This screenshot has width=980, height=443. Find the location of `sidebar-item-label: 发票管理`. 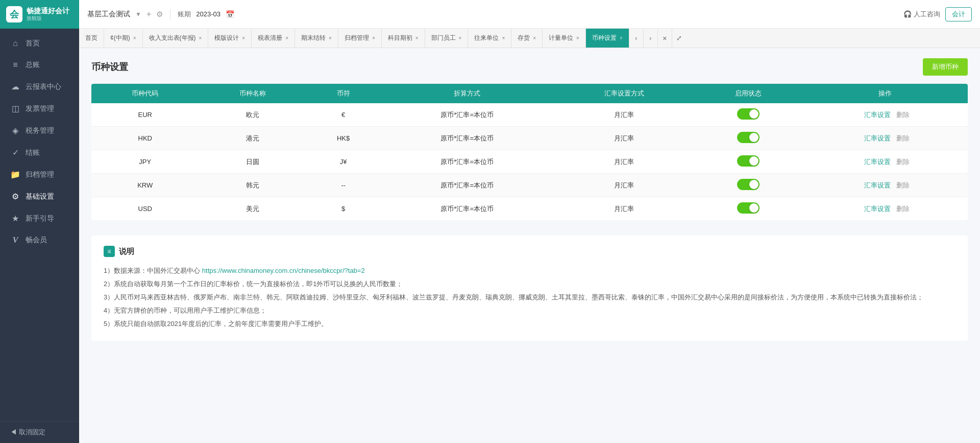

sidebar-item-label: 发票管理 is located at coordinates (40, 109).